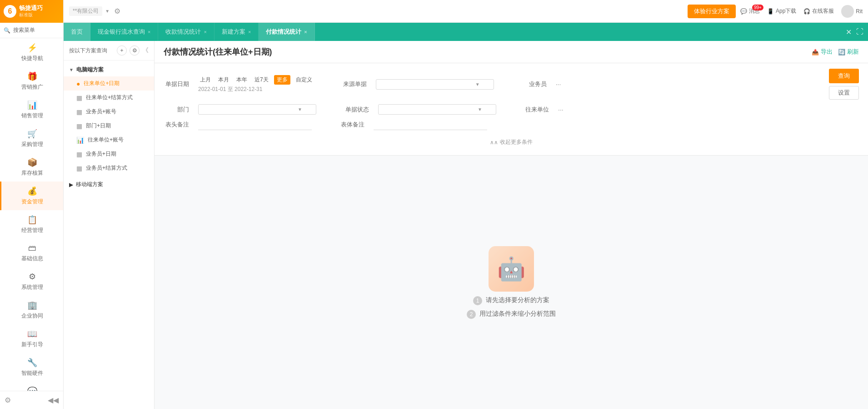  I want to click on sidebar-item-sales: 📊 销售管理, so click(32, 110).